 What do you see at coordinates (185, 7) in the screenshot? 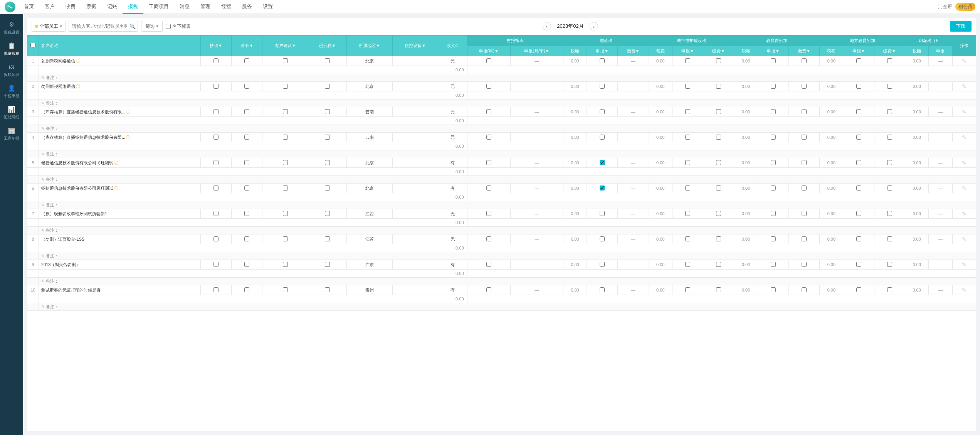
I see `nav-xiaoxi: 消息` at bounding box center [185, 7].